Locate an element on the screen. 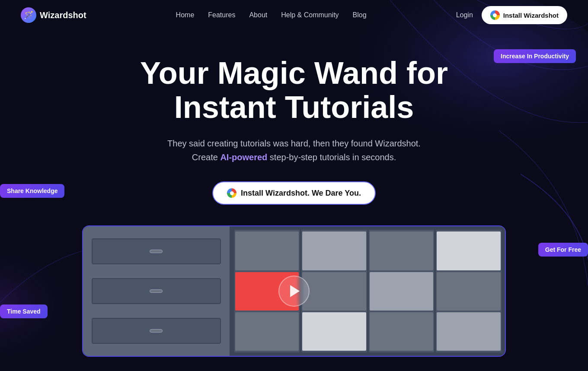 The image size is (588, 371). hero-title: Your Magic Wand for Instant Tutorials is located at coordinates (294, 90).